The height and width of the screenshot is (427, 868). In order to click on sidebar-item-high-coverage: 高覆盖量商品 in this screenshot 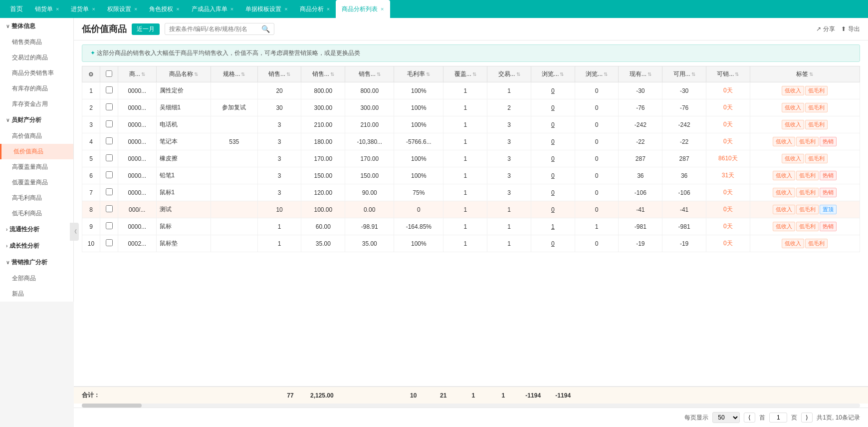, I will do `click(37, 167)`.